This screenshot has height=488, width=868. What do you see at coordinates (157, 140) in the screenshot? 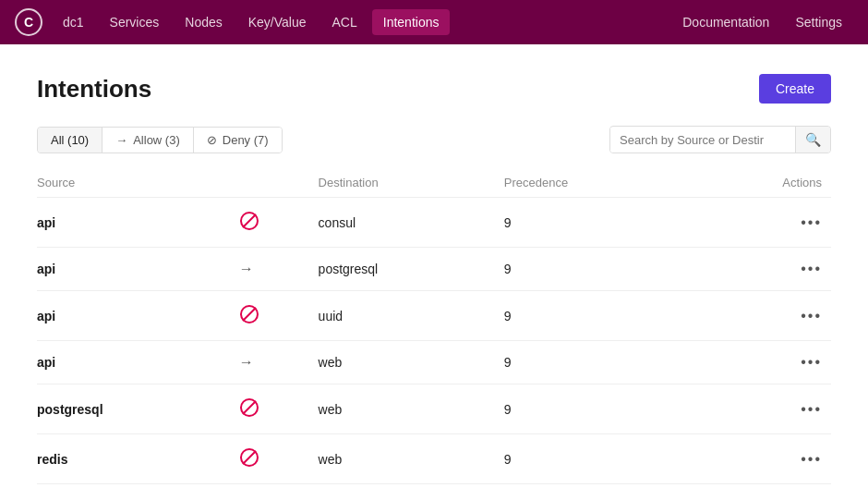
I see `filter-allow-label: Allow (3)` at bounding box center [157, 140].